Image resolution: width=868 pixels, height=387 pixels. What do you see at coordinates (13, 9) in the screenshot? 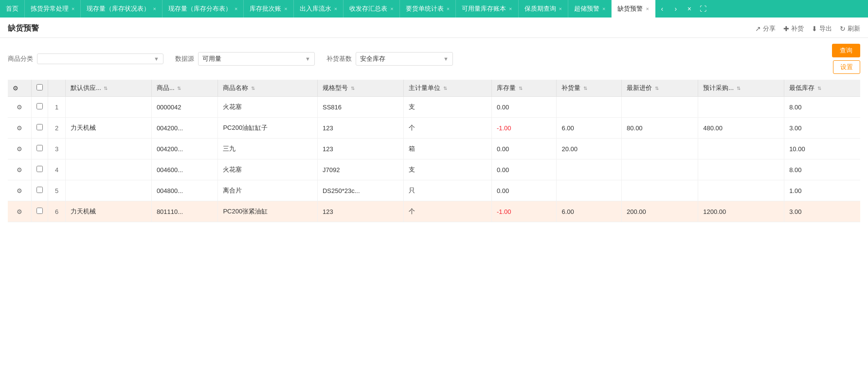
I see `tab-home: 首页` at bounding box center [13, 9].